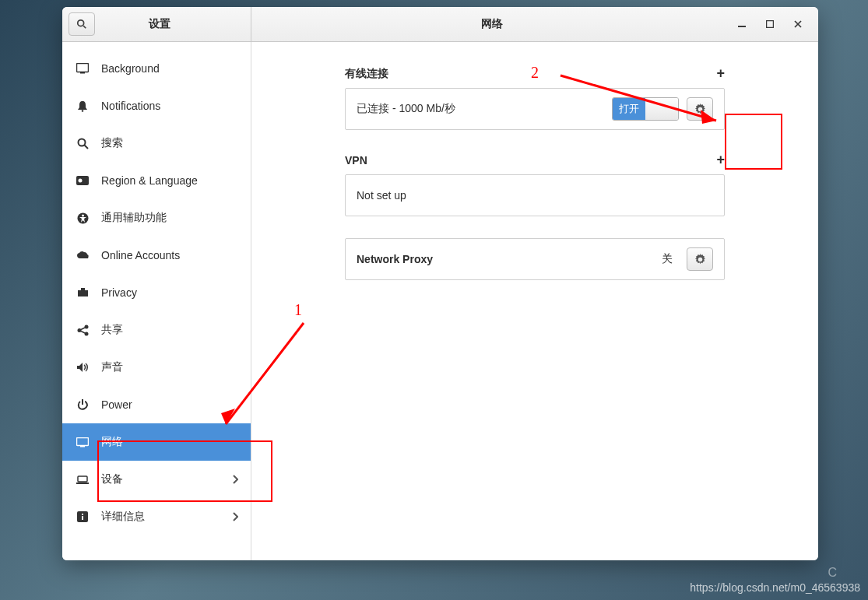 The image size is (868, 600). Describe the element at coordinates (83, 367) in the screenshot. I see `sound-icon` at that location.